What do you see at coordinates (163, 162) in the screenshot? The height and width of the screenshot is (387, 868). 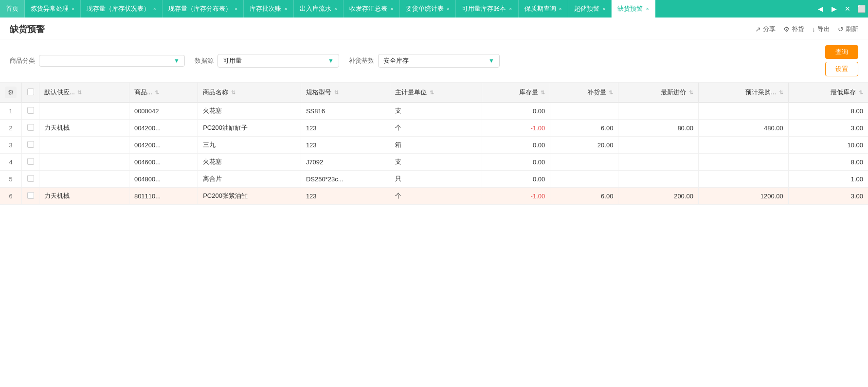 I see `row-goods-code: 004600...` at bounding box center [163, 162].